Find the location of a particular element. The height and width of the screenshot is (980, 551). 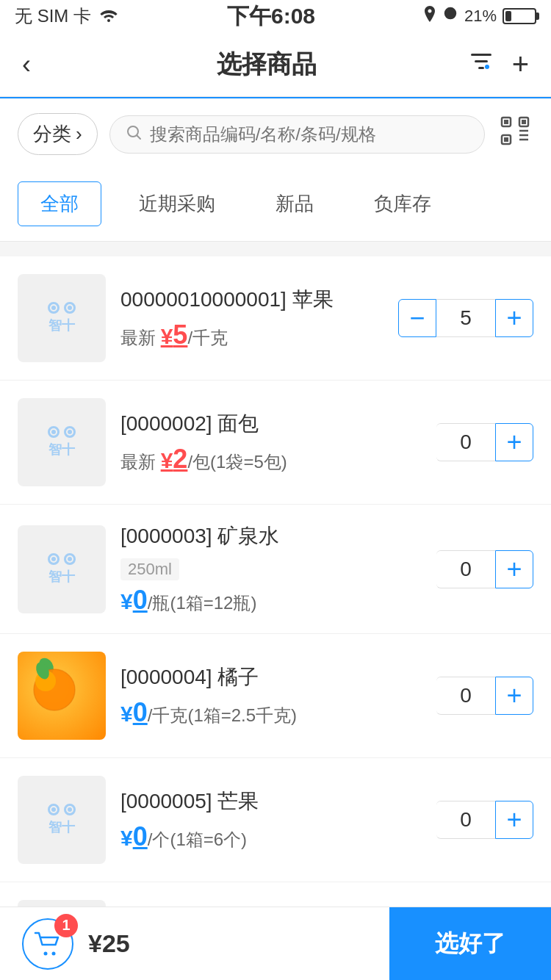

alarm-icon is located at coordinates (450, 16).